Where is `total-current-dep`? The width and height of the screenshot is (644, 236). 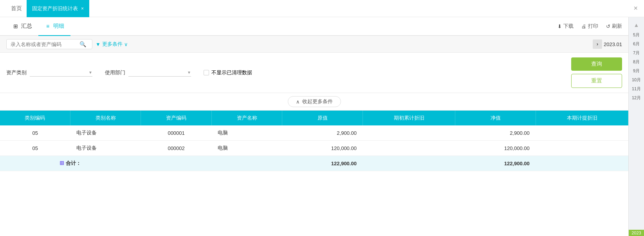 total-current-dep is located at coordinates (582, 163).